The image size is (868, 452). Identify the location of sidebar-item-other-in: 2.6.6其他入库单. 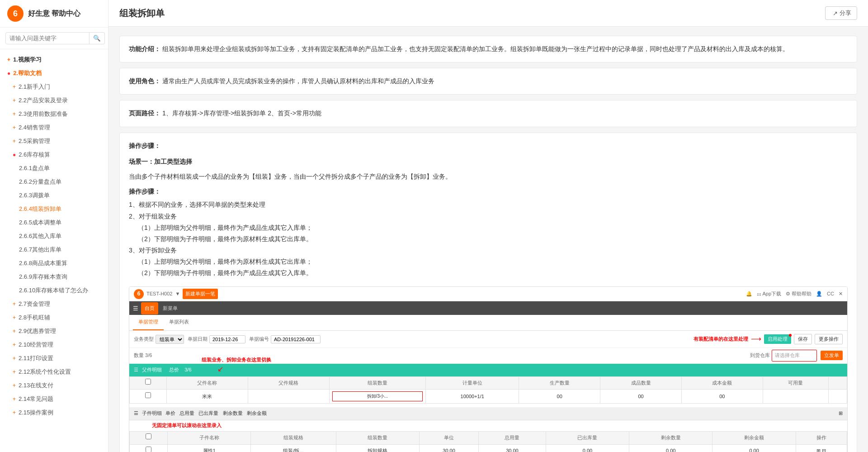
(54, 236).